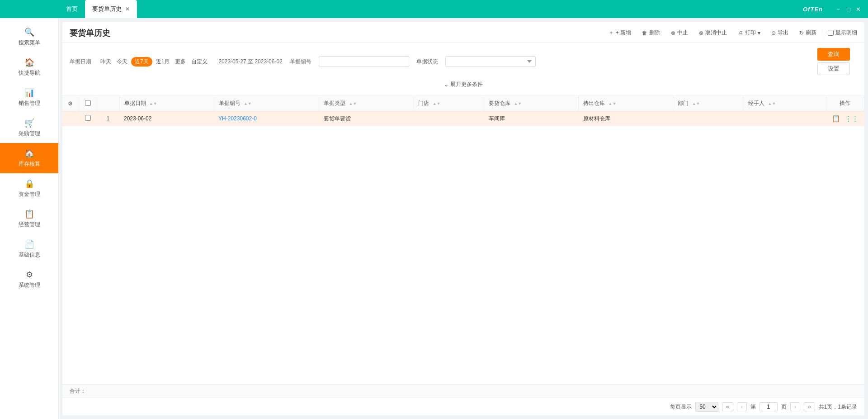 The width and height of the screenshot is (868, 419). Describe the element at coordinates (769, 407) in the screenshot. I see `page-input` at that location.